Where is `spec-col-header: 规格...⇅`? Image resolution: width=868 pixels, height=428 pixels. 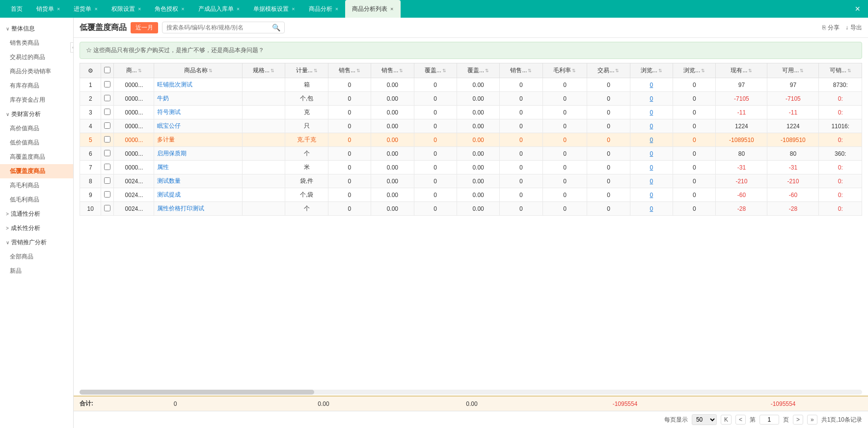
spec-col-header: 规格...⇅ is located at coordinates (264, 71).